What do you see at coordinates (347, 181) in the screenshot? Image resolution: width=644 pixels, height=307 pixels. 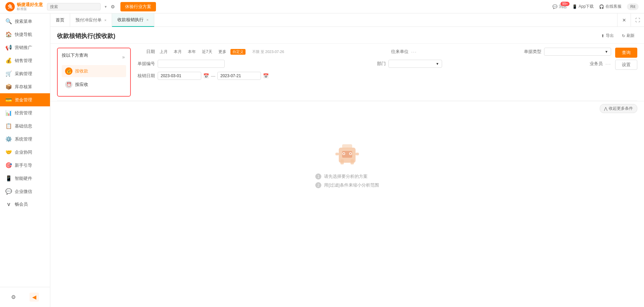 I see `empty-tips: 1 请先选择要分析的方案 2 用[过滤]条件来缩小分析范围` at bounding box center [347, 181].